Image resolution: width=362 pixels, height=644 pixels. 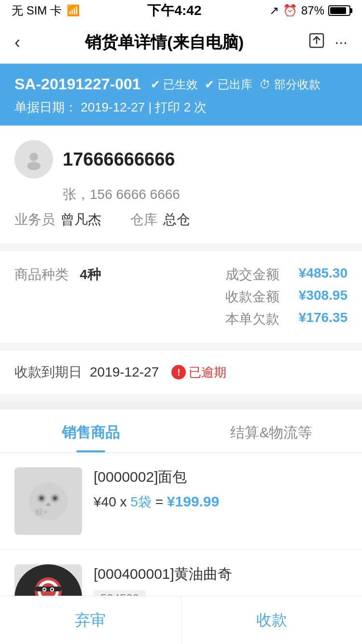 What do you see at coordinates (339, 11) in the screenshot?
I see `battery-icon` at bounding box center [339, 11].